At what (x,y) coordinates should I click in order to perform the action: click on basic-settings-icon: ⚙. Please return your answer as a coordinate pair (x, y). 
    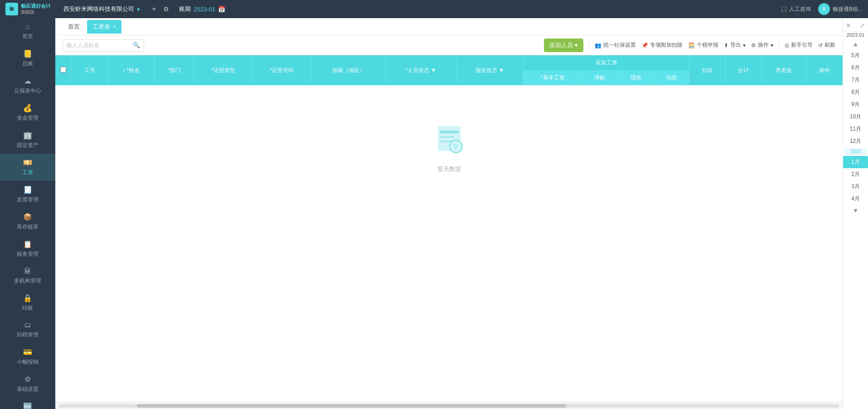
    Looking at the image, I should click on (28, 379).